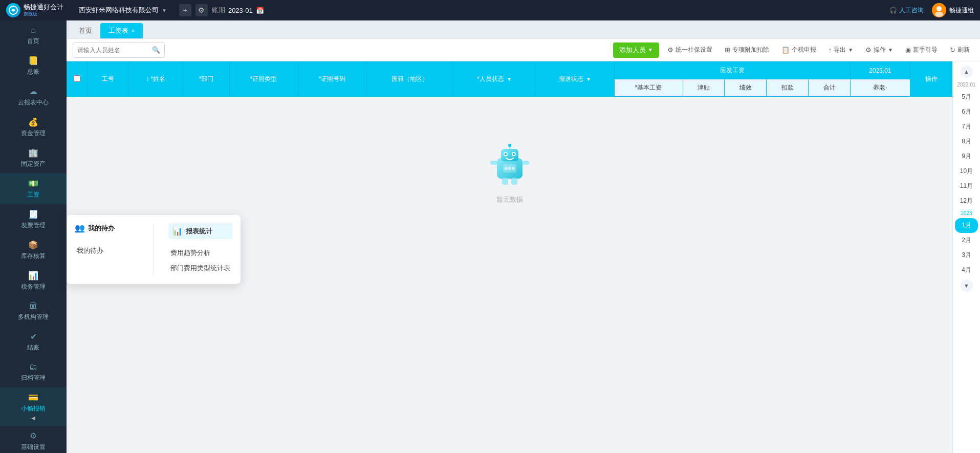 This screenshot has width=980, height=453. What do you see at coordinates (589, 79) in the screenshot?
I see `report-status-filter-icon: ▼` at bounding box center [589, 79].